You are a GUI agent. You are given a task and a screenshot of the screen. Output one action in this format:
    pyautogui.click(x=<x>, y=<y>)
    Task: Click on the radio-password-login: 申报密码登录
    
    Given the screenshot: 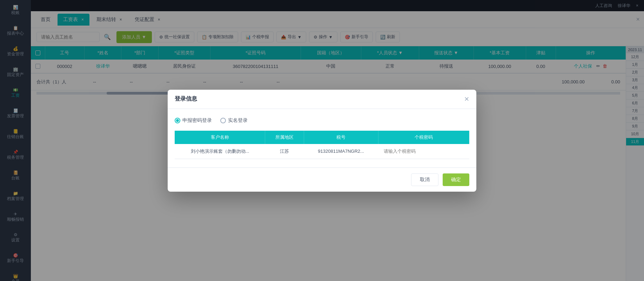 What is the action you would take?
    pyautogui.click(x=193, y=121)
    